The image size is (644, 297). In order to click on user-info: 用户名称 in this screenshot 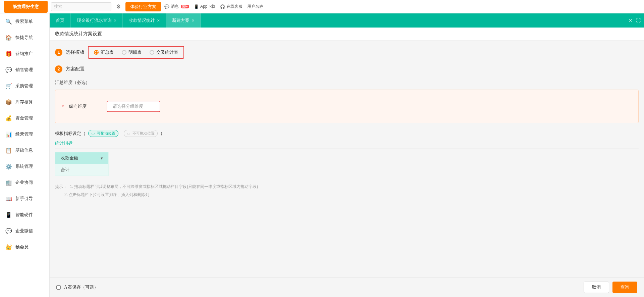, I will do `click(255, 7)`.